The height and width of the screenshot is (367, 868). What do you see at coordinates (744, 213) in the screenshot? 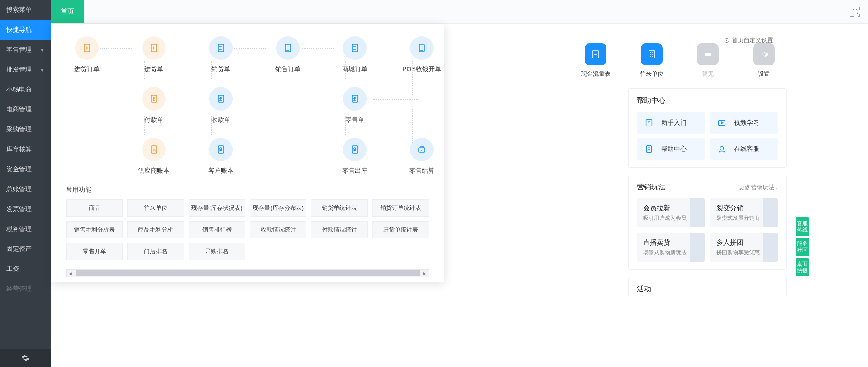
I see `marketing-item-fission: 裂变分销 裂变式发展分销商` at bounding box center [744, 213].